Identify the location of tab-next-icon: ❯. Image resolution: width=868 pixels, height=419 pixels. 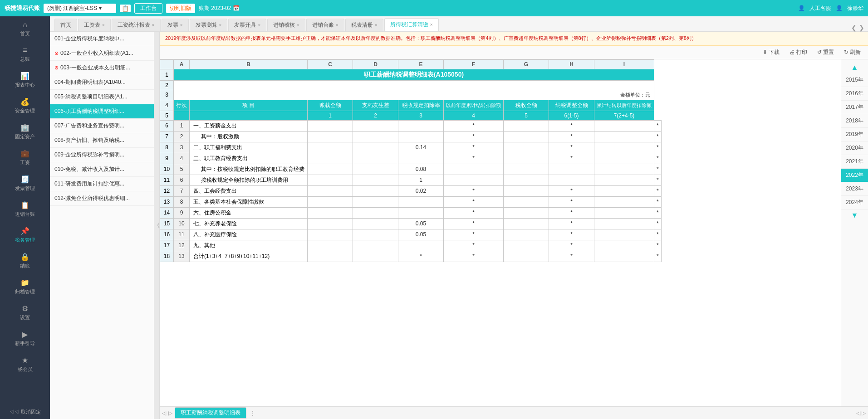
(862, 28).